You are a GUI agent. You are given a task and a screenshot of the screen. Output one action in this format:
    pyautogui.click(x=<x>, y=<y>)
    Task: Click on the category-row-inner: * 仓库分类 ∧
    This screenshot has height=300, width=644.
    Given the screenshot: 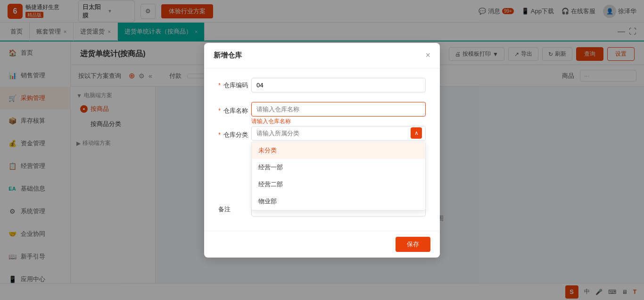 What is the action you would take?
    pyautogui.click(x=322, y=133)
    